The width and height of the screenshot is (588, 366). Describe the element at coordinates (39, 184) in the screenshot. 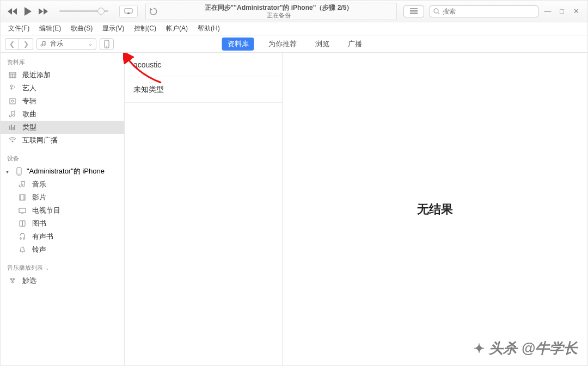

I see `sidebar-item-label: 音乐` at that location.